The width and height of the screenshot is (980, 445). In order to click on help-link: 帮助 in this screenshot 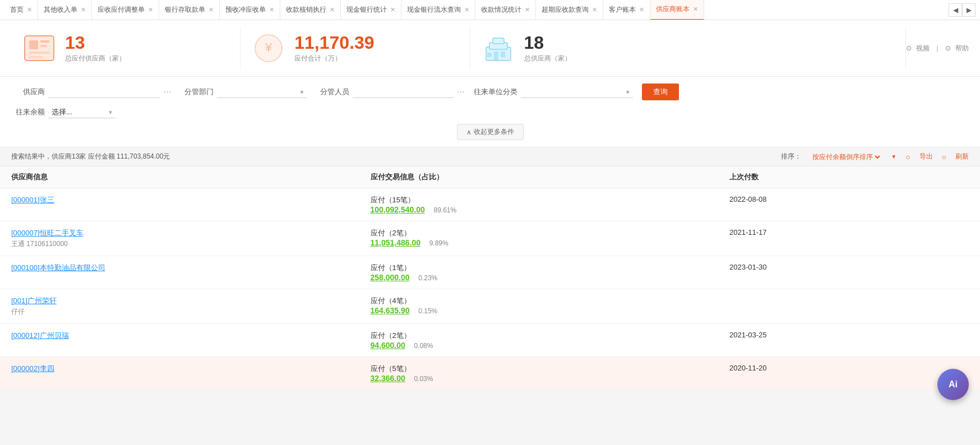, I will do `click(962, 48)`.